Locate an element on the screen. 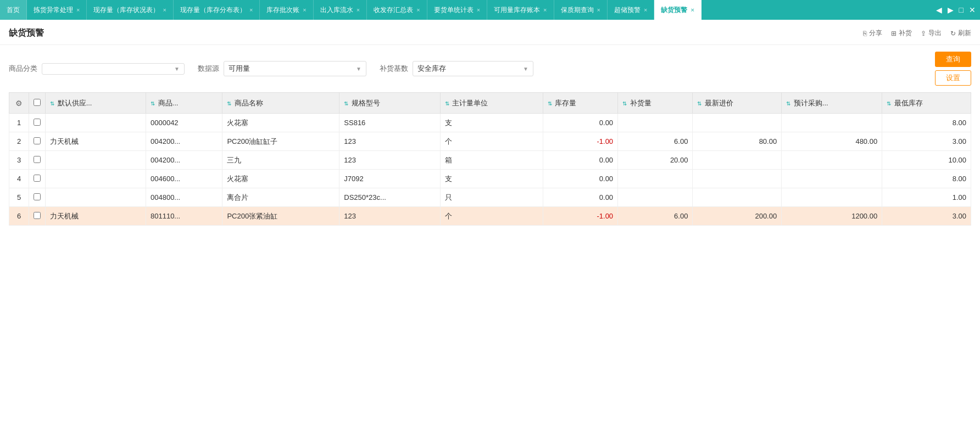  td-name: 火花塞 is located at coordinates (281, 179).